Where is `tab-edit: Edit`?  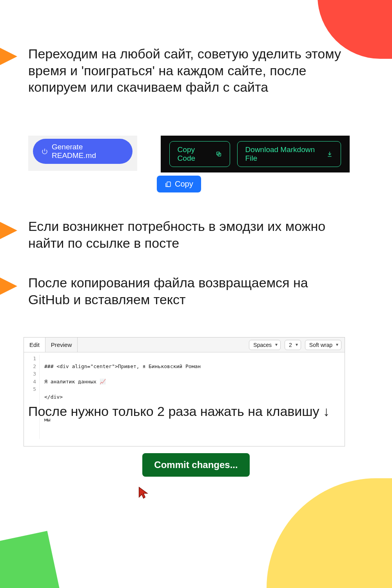
tab-edit: Edit is located at coordinates (34, 345).